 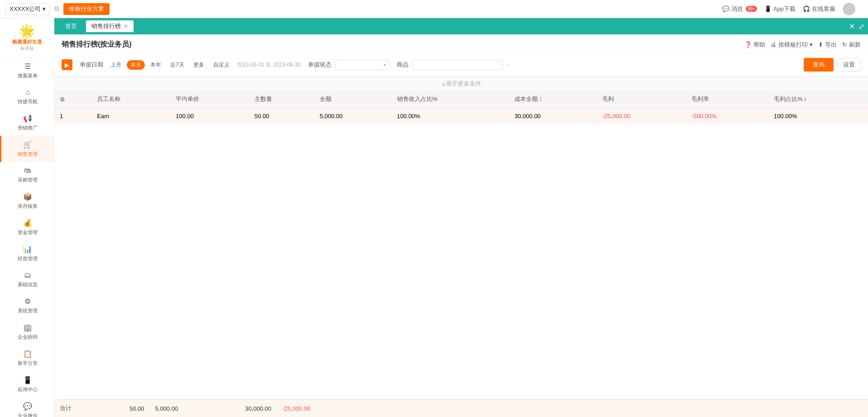 I want to click on refresh-icon: ↻, so click(x=845, y=44).